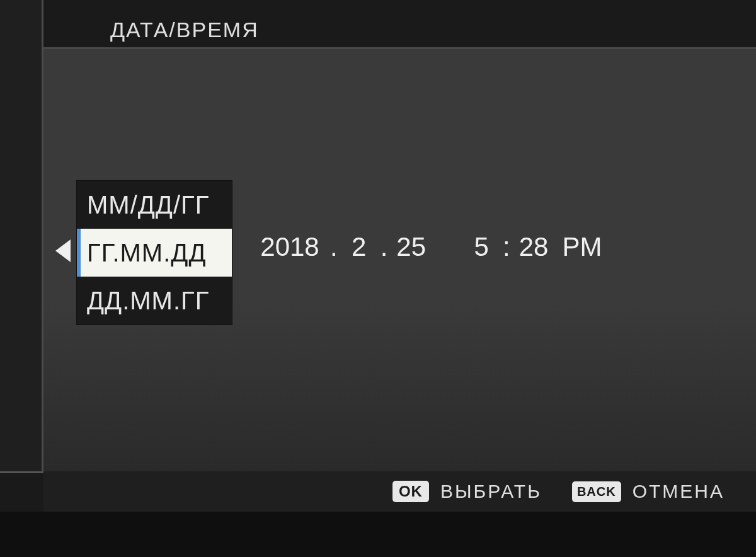  Describe the element at coordinates (63, 251) in the screenshot. I see `chevron-left-icon` at that location.